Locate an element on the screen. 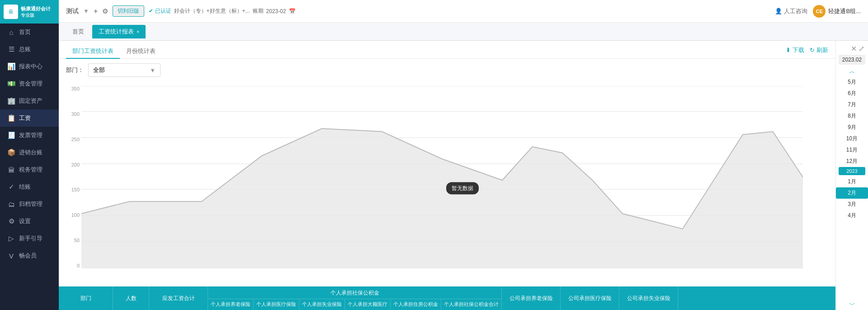 The width and height of the screenshot is (868, 310). sidebar-item-checkout: ✓ 结账 is located at coordinates (29, 187).